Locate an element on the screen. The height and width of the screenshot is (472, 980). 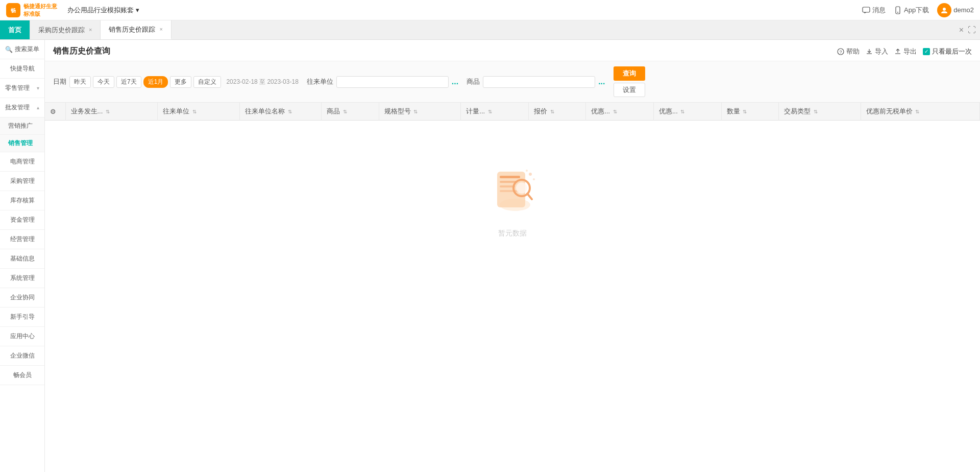
sidebar-item-member: 畅会员 is located at coordinates (22, 375).